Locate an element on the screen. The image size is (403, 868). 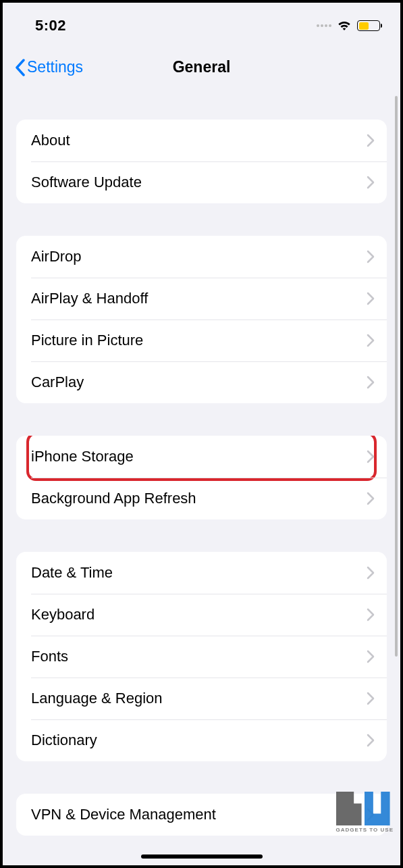
battery-icon is located at coordinates (369, 26).